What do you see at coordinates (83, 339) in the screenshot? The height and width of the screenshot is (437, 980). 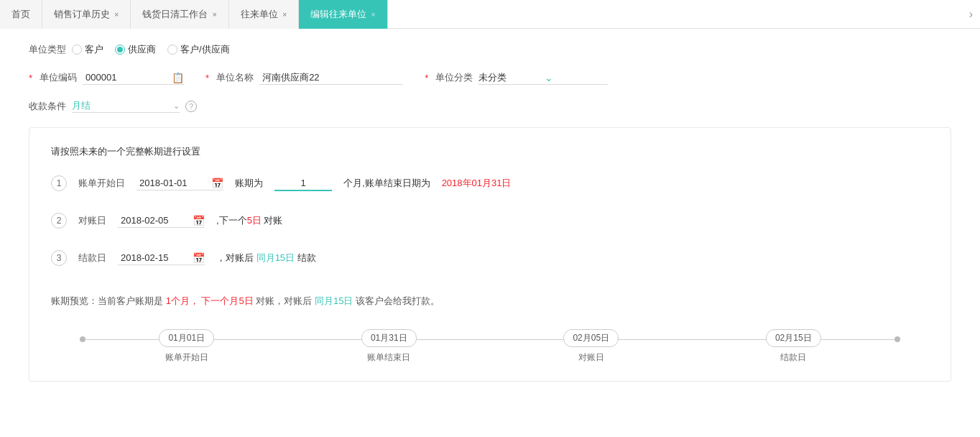 I see `timeline-start-circle` at bounding box center [83, 339].